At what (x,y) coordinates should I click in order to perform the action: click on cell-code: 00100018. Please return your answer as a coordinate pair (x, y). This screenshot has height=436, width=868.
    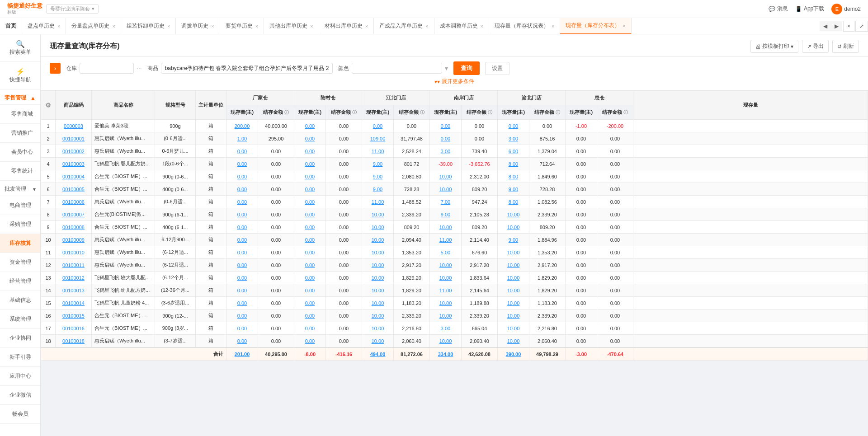
    Looking at the image, I should click on (74, 342).